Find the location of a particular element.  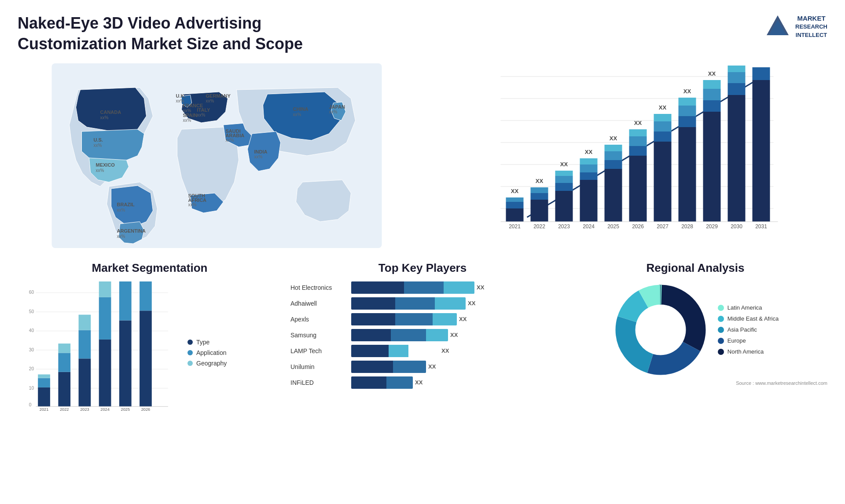

type-dot is located at coordinates (190, 342).